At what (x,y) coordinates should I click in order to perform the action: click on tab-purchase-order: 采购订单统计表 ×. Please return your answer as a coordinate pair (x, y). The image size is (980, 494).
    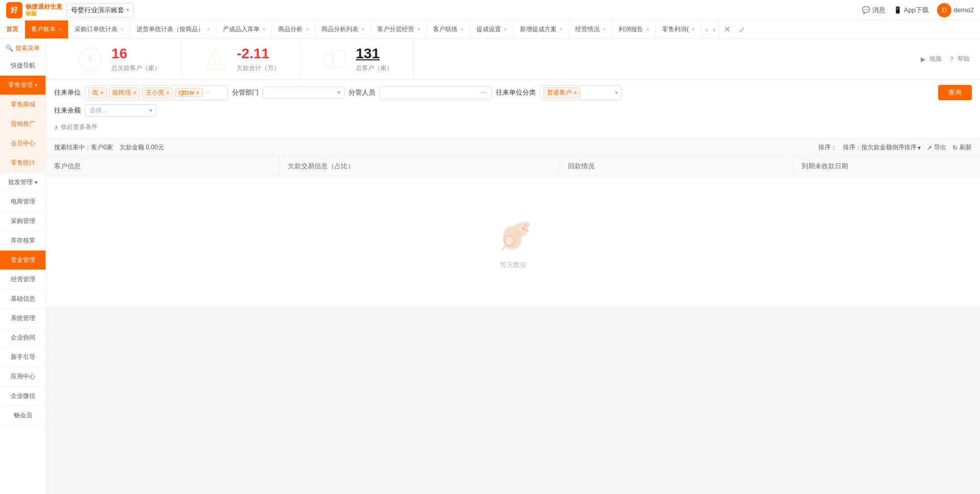
    Looking at the image, I should click on (99, 30).